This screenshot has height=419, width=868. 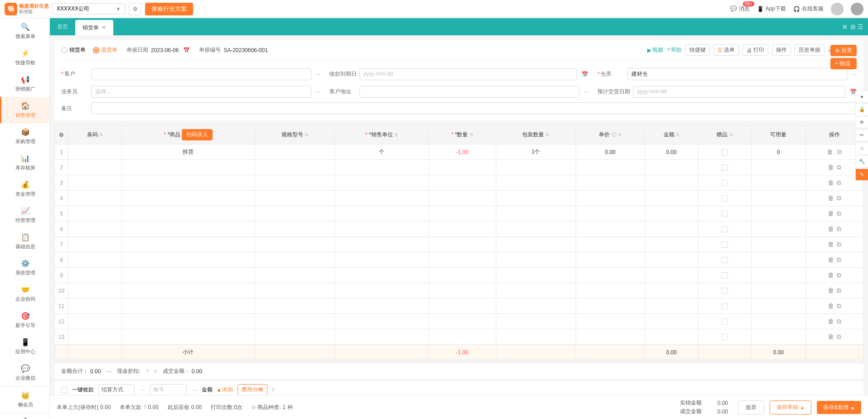 I want to click on address-dots: ···, so click(x=586, y=92).